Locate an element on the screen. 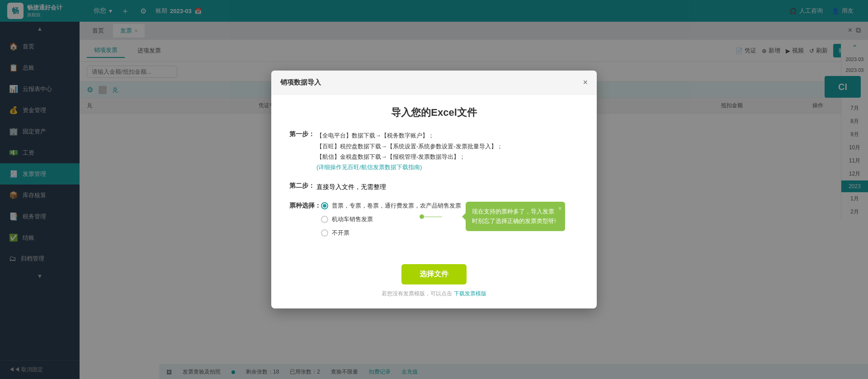  footer-note-text: 若您没有发票模版，可以点击 is located at coordinates (417, 294).